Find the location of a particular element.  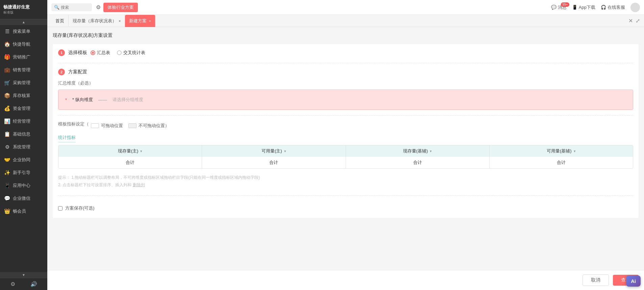

money-icon: 💰 is located at coordinates (7, 108).